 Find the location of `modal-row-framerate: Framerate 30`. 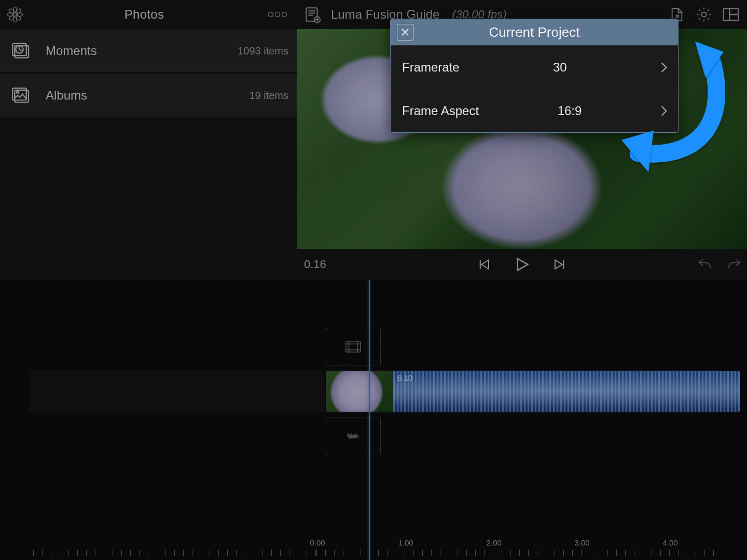

modal-row-framerate: Framerate 30 is located at coordinates (534, 67).